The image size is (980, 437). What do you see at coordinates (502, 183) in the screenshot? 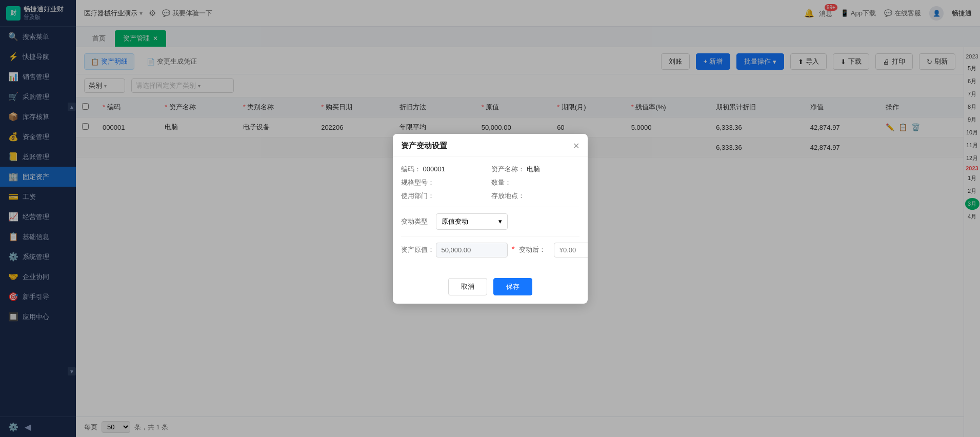
I see `quantity-label: 数量：` at bounding box center [502, 183].